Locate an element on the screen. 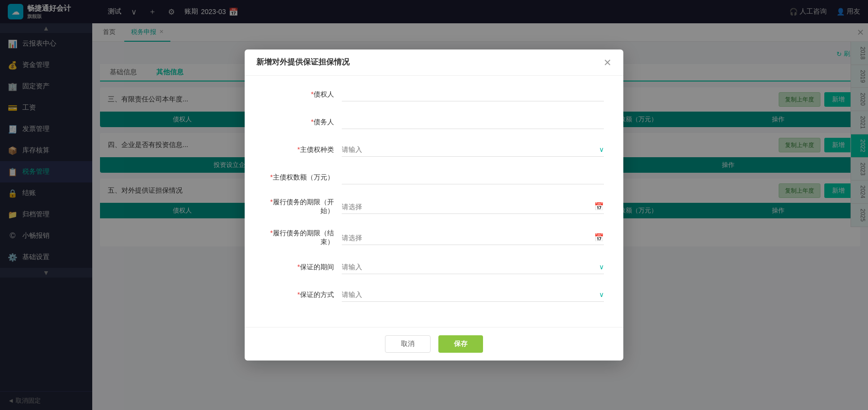  label-claim-type: *主债权种类 is located at coordinates (303, 150).